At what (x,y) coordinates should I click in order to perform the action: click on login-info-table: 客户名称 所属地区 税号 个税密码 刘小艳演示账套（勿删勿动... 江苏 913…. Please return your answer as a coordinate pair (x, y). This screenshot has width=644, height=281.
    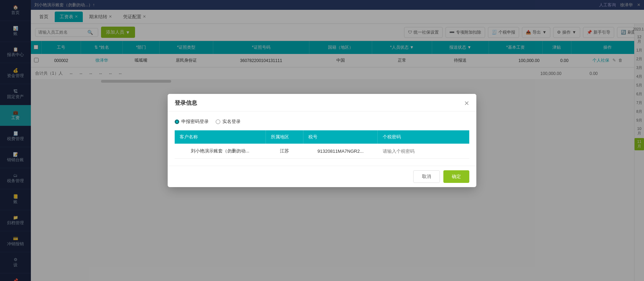
    Looking at the image, I should click on (322, 144).